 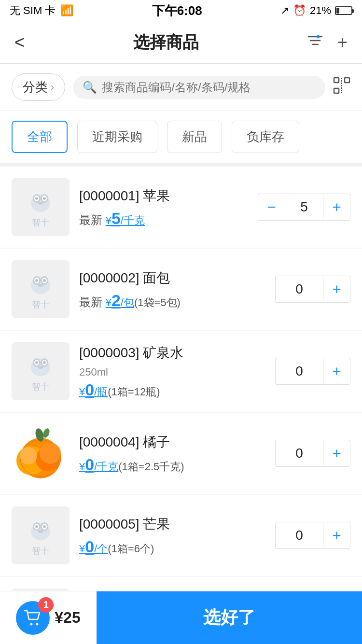 I want to click on product-name: [0000003] 矿泉水, so click(x=172, y=353).